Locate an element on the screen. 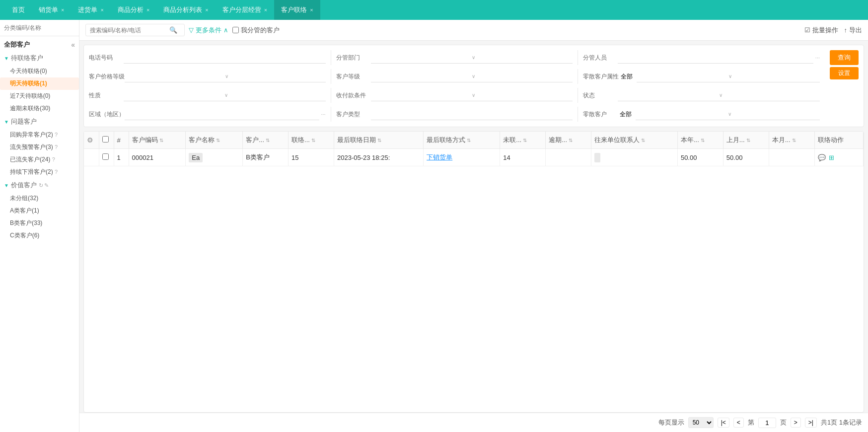 This screenshot has width=868, height=432. filter-nature-select: ∨ is located at coordinates (224, 95).